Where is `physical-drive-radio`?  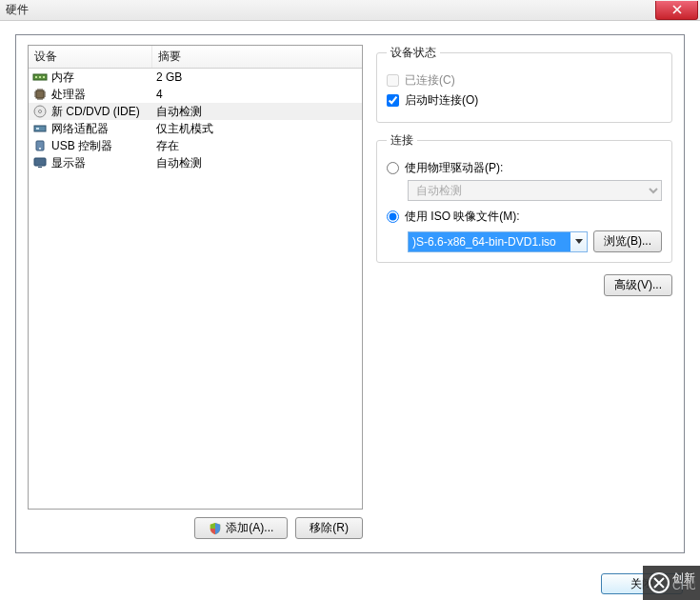
physical-drive-radio is located at coordinates (392, 168).